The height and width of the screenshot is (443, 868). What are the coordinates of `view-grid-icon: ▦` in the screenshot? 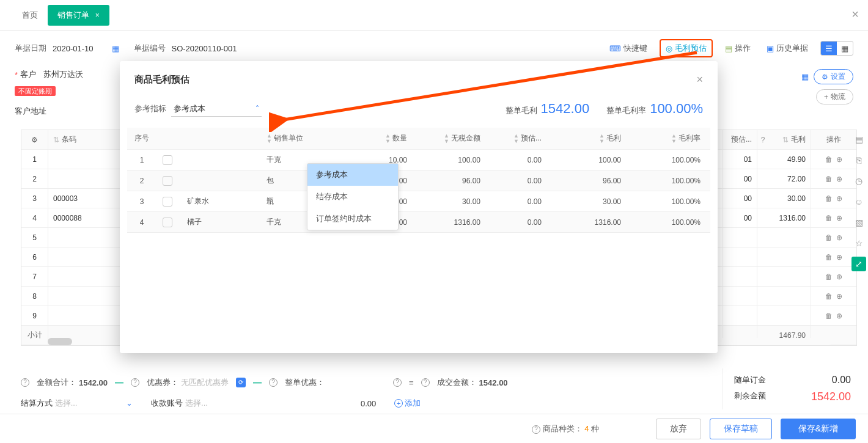 It's located at (845, 48).